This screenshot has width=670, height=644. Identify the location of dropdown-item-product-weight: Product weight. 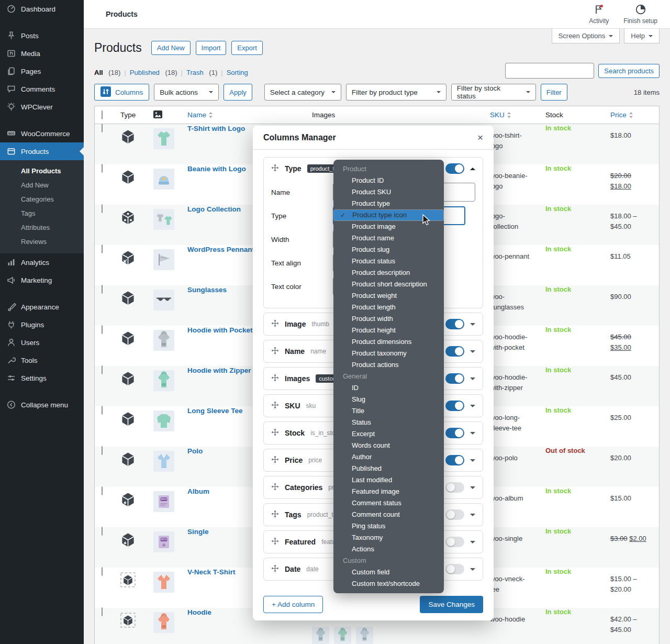
(388, 296).